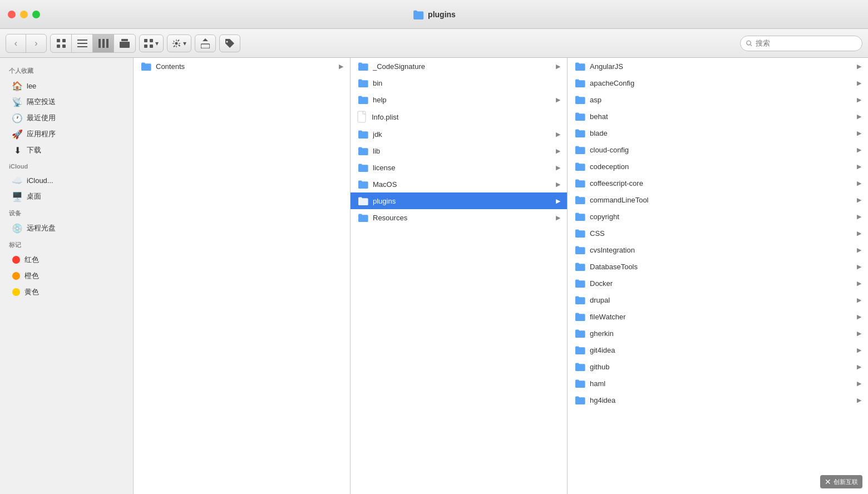 The image size is (868, 494). I want to click on list-item: bin, so click(458, 83).